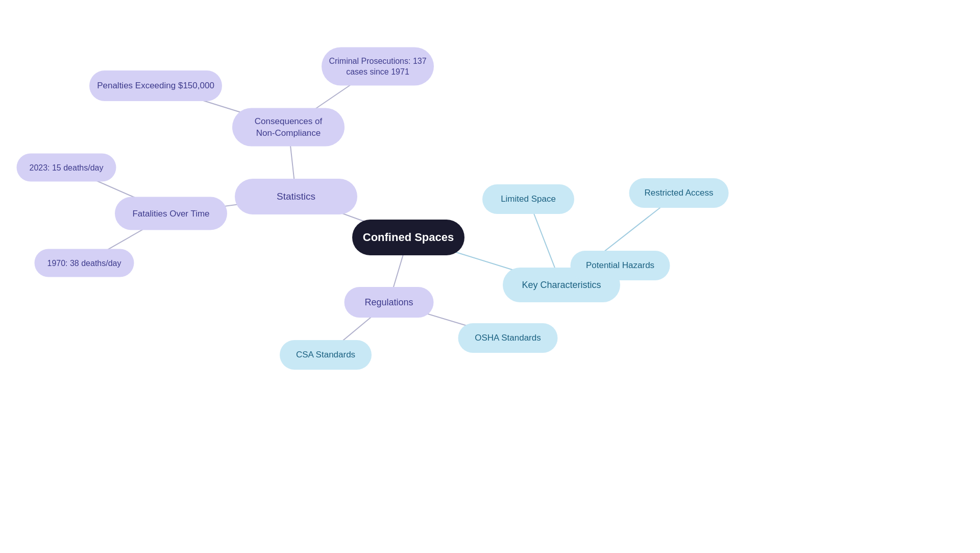 This screenshot has height=553, width=980. What do you see at coordinates (85, 263) in the screenshot?
I see `deaths1970-node: 1970: 38 deaths/day` at bounding box center [85, 263].